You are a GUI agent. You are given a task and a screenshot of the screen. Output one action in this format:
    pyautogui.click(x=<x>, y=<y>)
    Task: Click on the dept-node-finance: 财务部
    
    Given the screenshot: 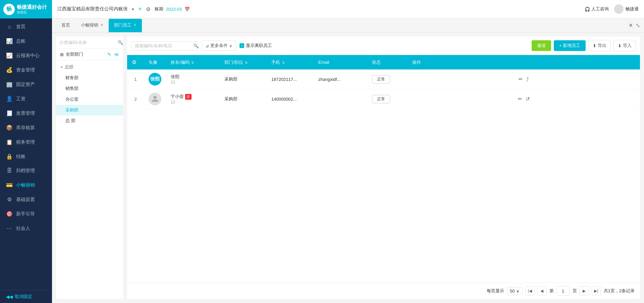 What is the action you would take?
    pyautogui.click(x=90, y=78)
    